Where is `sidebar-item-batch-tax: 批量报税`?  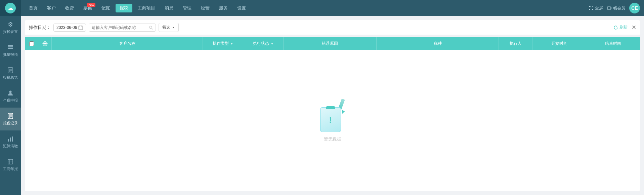
sidebar-item-batch-tax: 批量报税 is located at coordinates (10, 50).